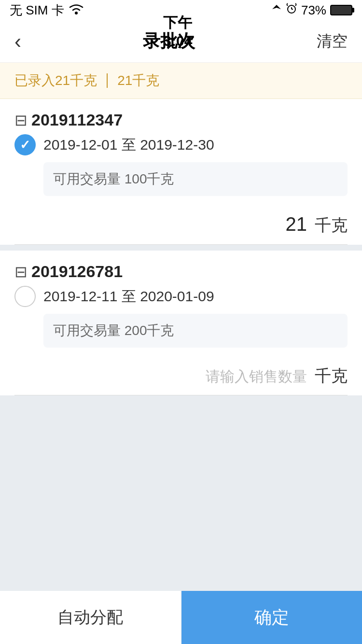 The width and height of the screenshot is (362, 644). I want to click on clear-button: 清空, so click(332, 42).